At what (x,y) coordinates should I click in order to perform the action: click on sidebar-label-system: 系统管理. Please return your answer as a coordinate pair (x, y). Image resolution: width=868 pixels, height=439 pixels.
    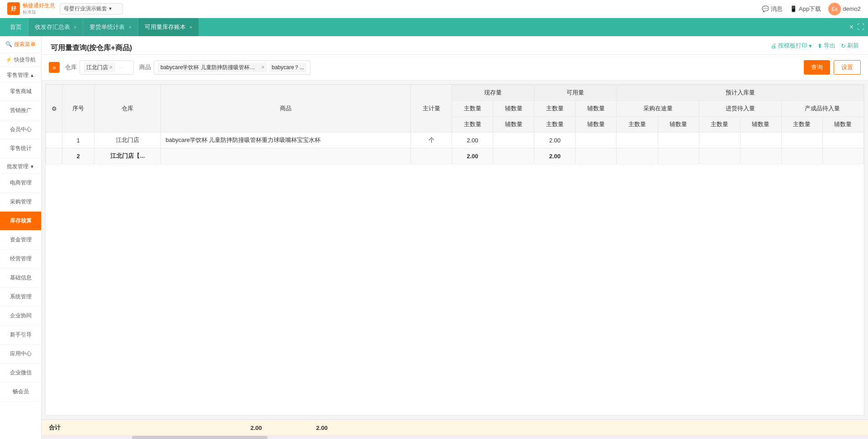
    Looking at the image, I should click on (21, 297).